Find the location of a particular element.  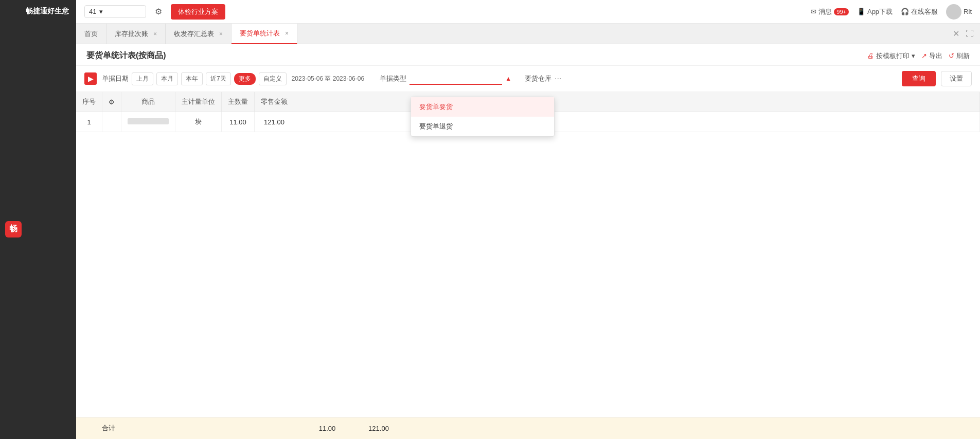

service-label: 在线客服 is located at coordinates (924, 12).